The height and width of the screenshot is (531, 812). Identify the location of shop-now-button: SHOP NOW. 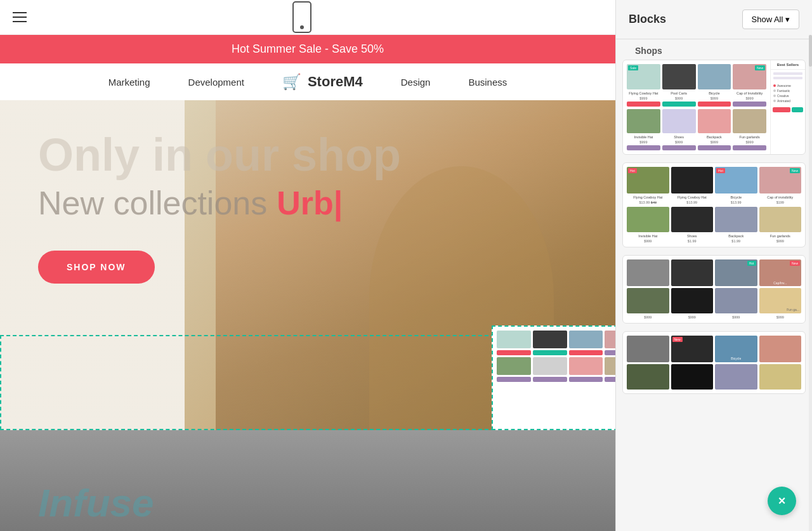
(96, 267).